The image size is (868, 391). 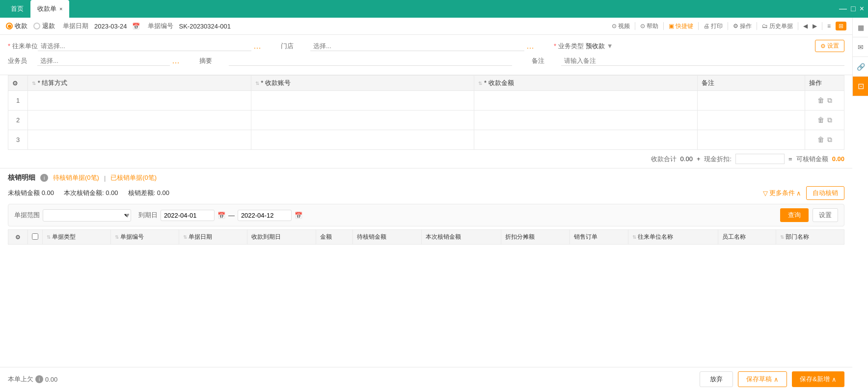 I want to click on operation-btn: ⚙ 操作, so click(x=742, y=27).